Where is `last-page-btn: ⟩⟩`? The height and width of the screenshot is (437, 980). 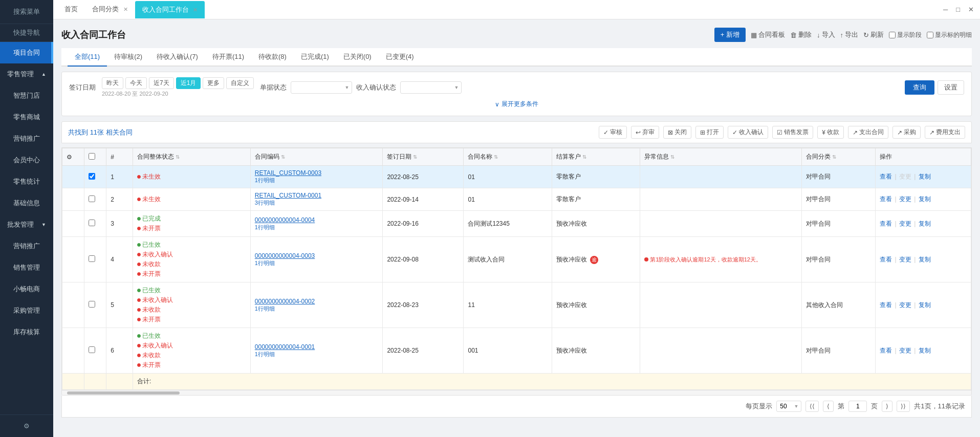 last-page-btn: ⟩⟩ is located at coordinates (903, 406).